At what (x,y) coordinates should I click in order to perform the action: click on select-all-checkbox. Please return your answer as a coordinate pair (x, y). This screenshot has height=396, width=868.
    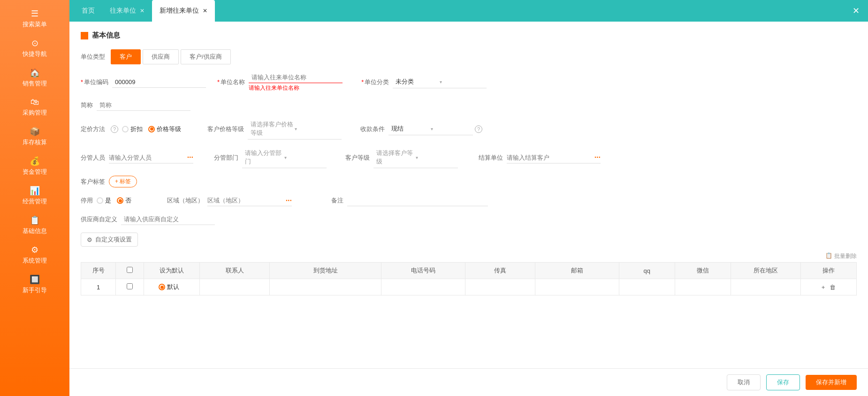
    Looking at the image, I should click on (129, 270).